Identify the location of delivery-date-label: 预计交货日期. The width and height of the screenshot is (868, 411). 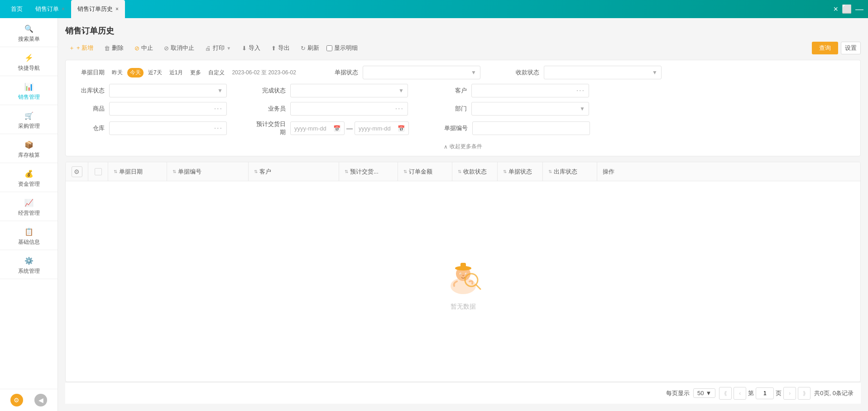
(272, 128).